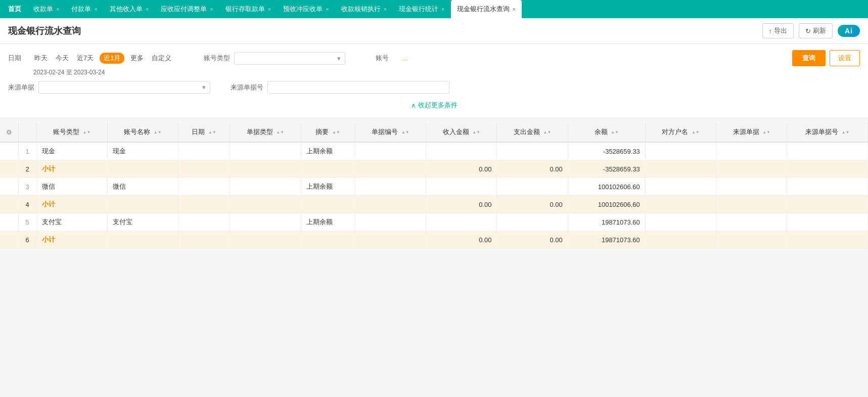 The image size is (868, 397). I want to click on date-label: 日期, so click(18, 58).